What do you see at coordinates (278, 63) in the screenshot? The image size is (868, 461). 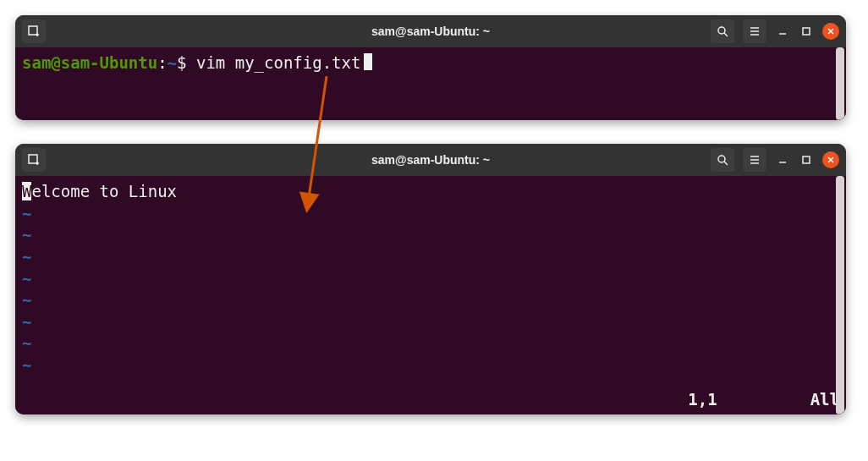 I see `command-text: vim my_config.txt` at bounding box center [278, 63].